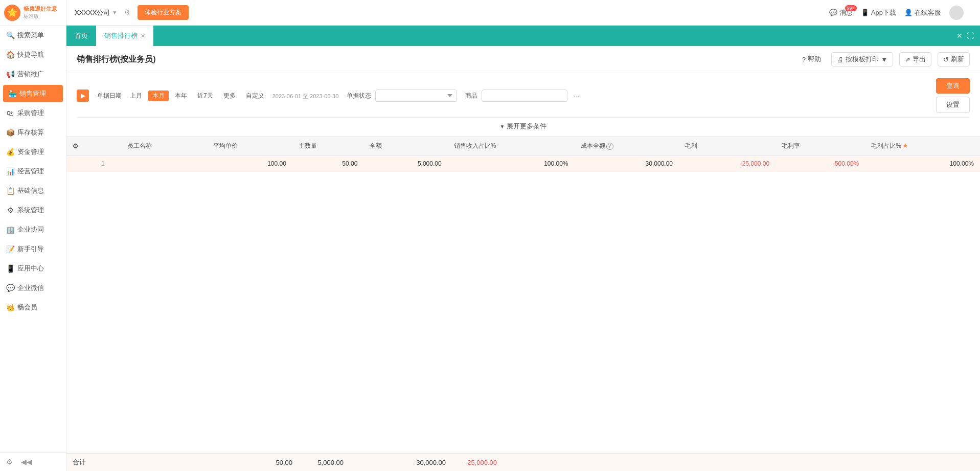  I want to click on sidebar-item-label: 采购管理, so click(31, 113).